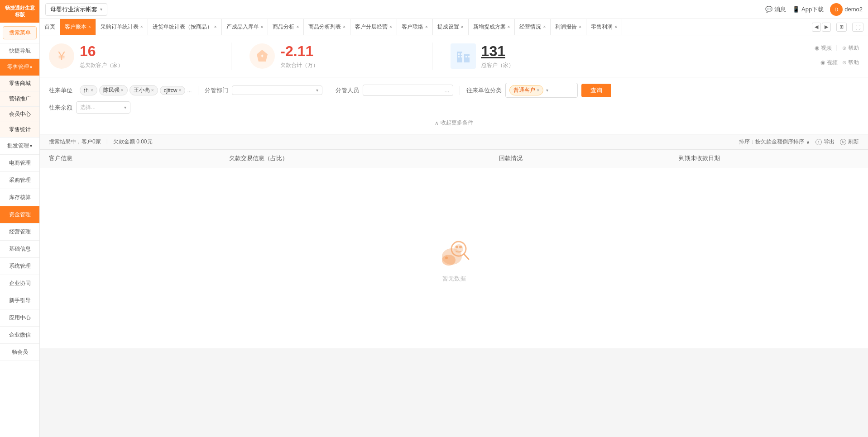 This screenshot has width=868, height=437. I want to click on tab-customer-contact: 客户联络 ×, so click(415, 27).